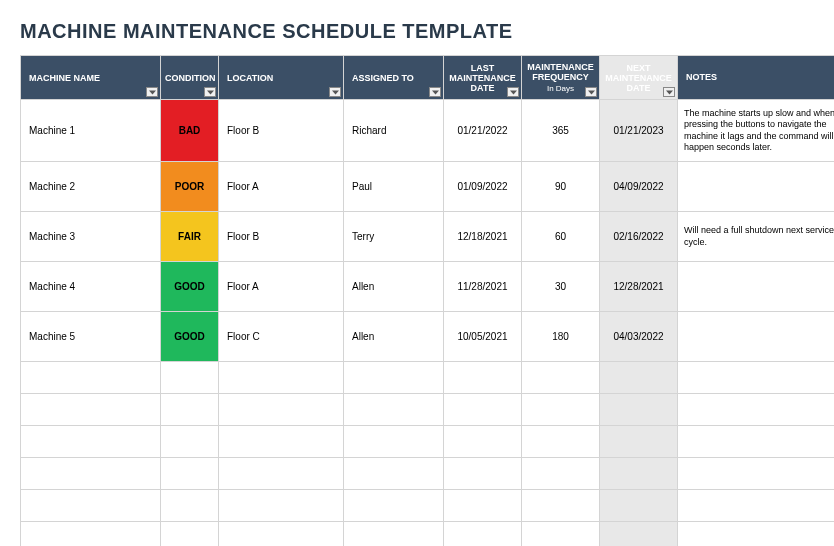 The width and height of the screenshot is (834, 546). Describe the element at coordinates (483, 131) in the screenshot. I see `cell-last-date: 01/21/2022` at that location.